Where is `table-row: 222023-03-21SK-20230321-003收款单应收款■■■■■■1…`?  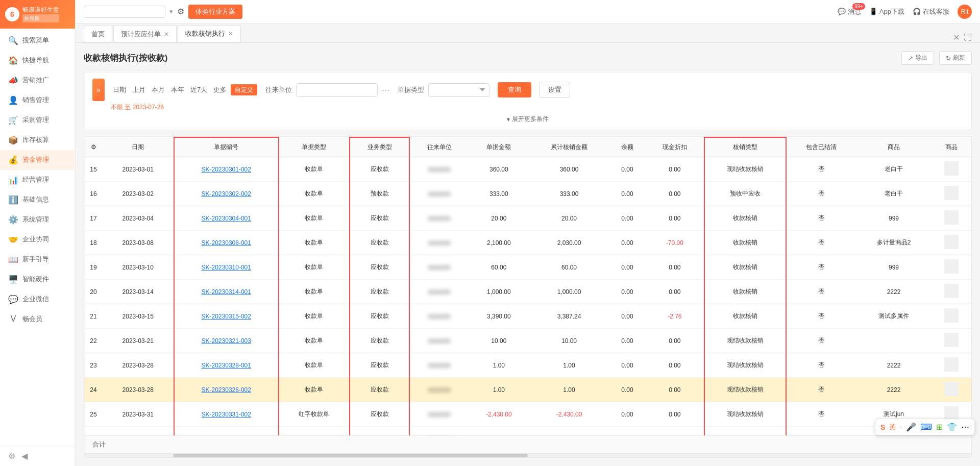
table-row: 222023-03-21SK-20230321-003收款单应收款■■■■■■1… is located at coordinates (528, 341).